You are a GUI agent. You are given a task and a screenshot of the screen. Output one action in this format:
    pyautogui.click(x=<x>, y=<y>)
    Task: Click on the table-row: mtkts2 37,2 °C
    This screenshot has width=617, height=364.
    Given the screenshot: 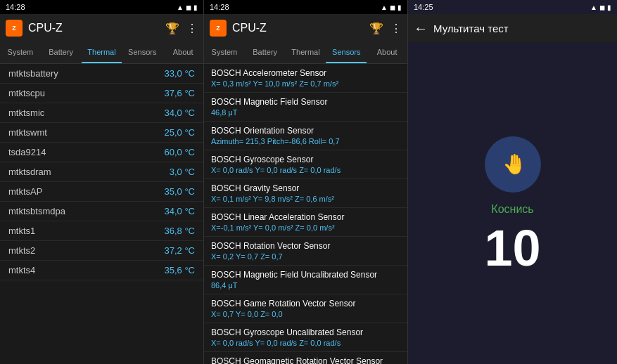 What is the action you would take?
    pyautogui.click(x=101, y=251)
    